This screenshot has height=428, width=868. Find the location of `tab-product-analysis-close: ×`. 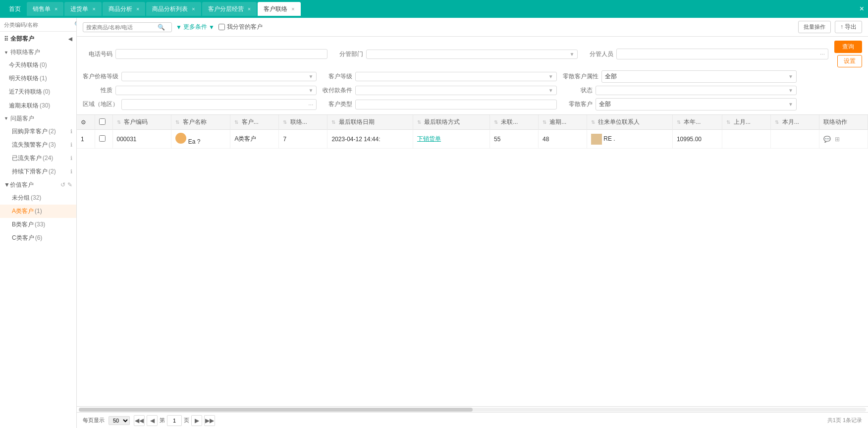

tab-product-analysis-close: × is located at coordinates (138, 9).